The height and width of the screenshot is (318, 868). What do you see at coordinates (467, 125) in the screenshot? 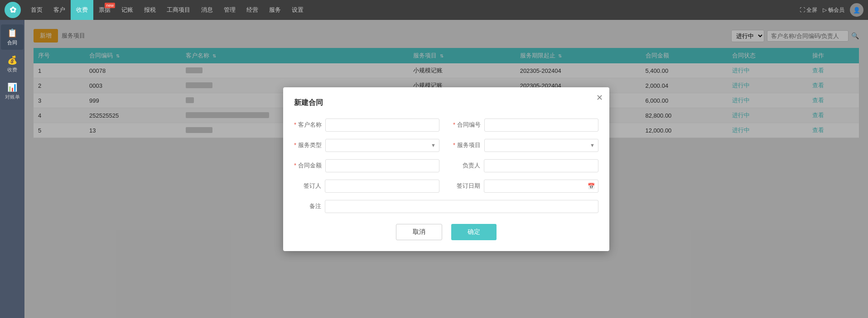
I see `contract-no-label: 合同编号` at bounding box center [467, 125].